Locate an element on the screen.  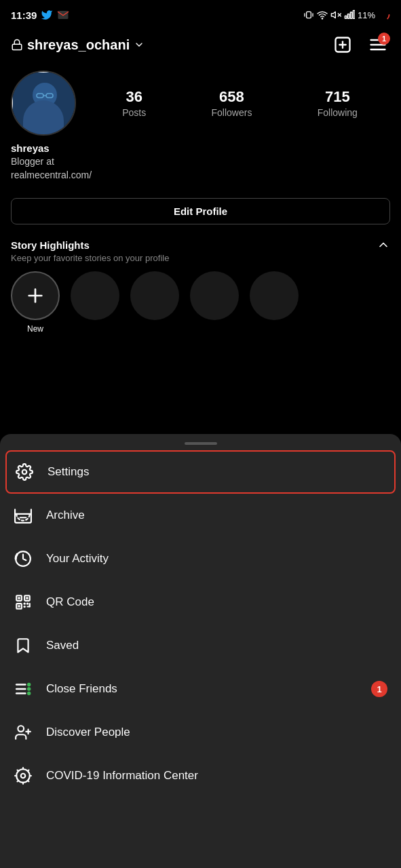
bookmark-svg-icon is located at coordinates (23, 646).